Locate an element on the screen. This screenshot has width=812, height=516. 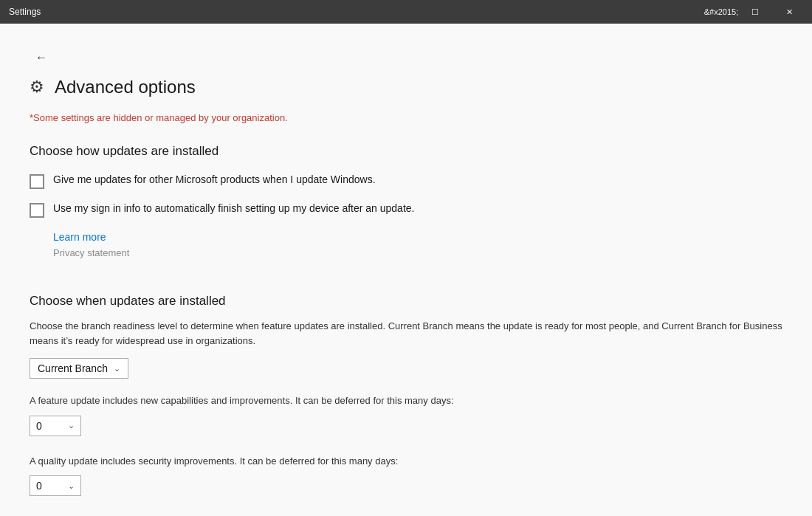
section2-heading: Choose when updates are installed is located at coordinates (406, 301).